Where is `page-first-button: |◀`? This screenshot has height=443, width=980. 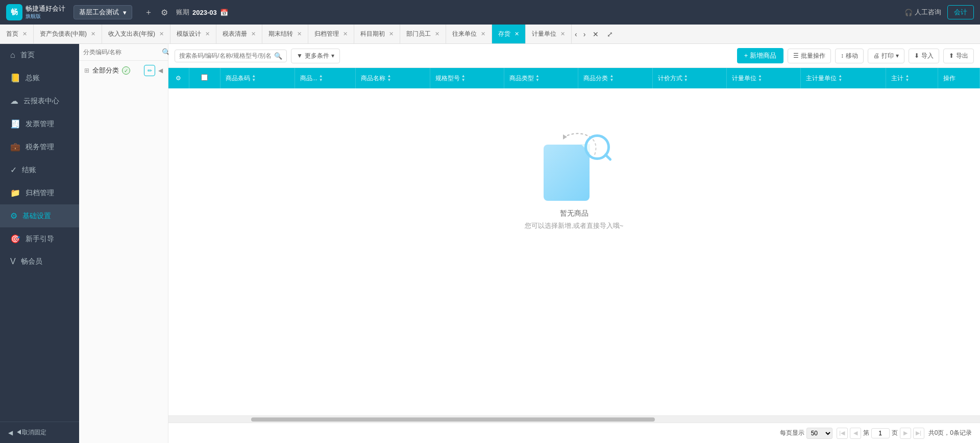 page-first-button: |◀ is located at coordinates (842, 433).